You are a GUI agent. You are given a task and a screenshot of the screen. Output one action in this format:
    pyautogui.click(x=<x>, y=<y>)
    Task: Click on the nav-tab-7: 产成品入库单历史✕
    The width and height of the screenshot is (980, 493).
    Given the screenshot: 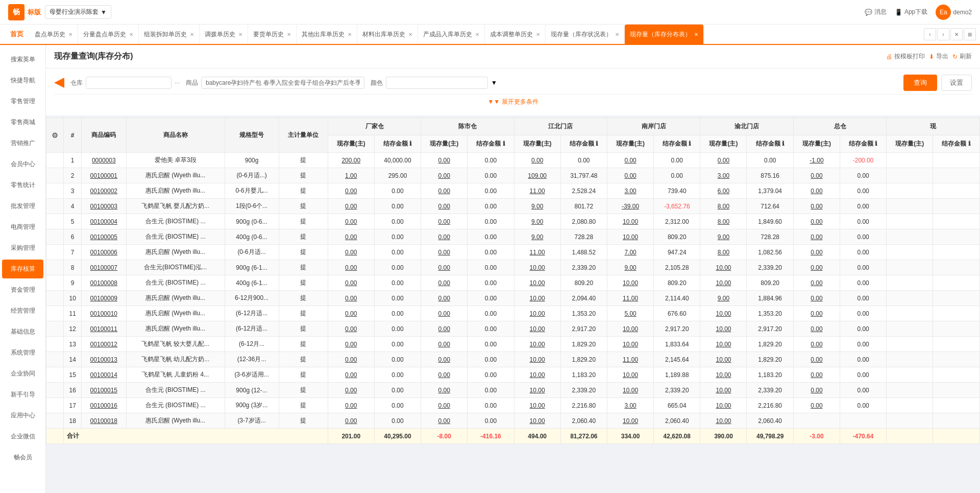 What is the action you would take?
    pyautogui.click(x=451, y=34)
    